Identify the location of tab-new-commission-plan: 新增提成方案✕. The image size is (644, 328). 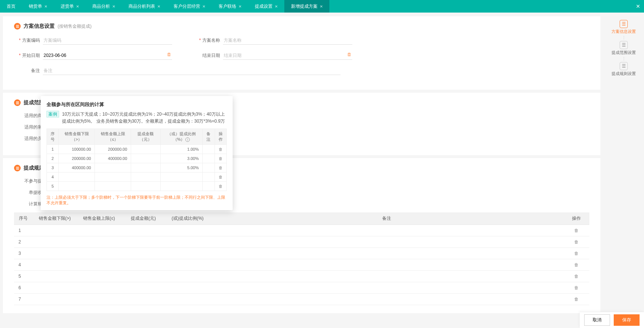
(307, 6).